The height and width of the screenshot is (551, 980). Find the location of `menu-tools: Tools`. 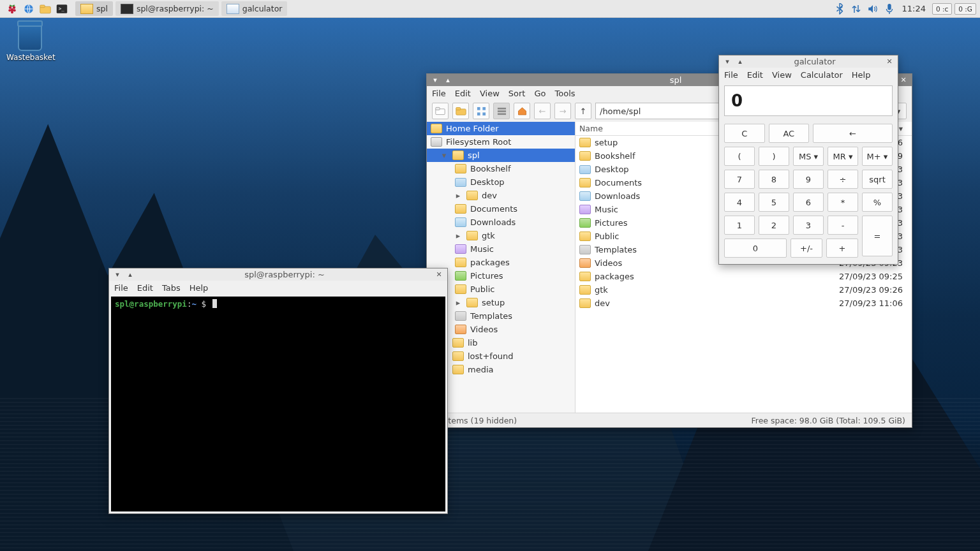

menu-tools: Tools is located at coordinates (565, 93).